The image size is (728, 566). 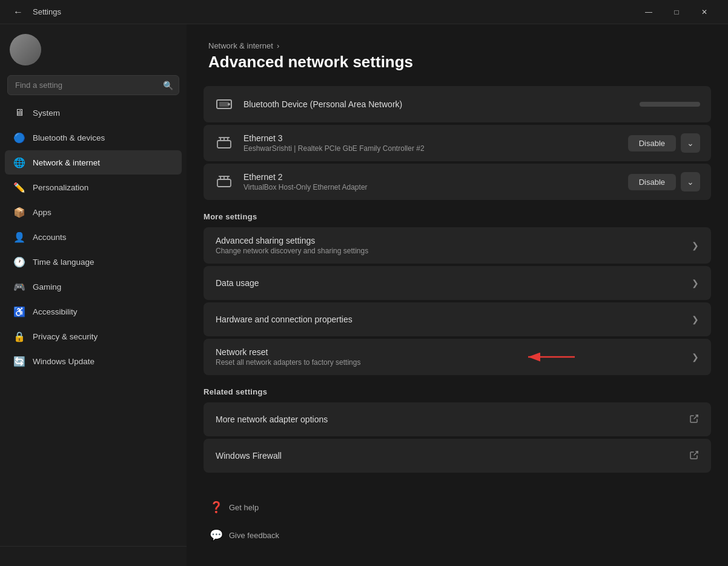 I want to click on page-footer-links: ❓ Get help 💬 Give feedback, so click(x=457, y=511).